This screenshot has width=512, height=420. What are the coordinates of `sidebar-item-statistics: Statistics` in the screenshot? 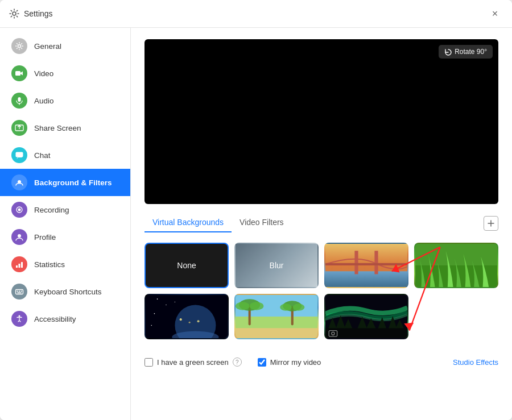 It's located at (65, 264).